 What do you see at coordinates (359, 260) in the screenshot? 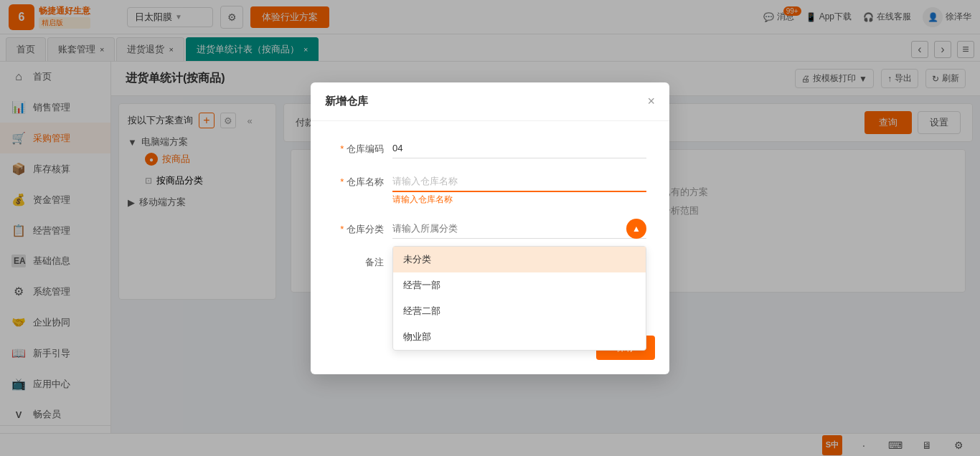
I see `notes-label: 备注` at bounding box center [359, 260].